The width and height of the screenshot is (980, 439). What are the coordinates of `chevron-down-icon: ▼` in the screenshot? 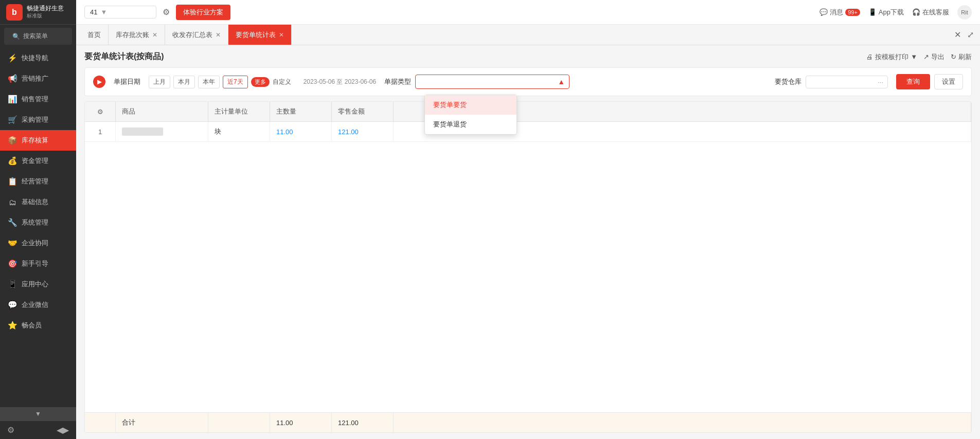 It's located at (38, 414).